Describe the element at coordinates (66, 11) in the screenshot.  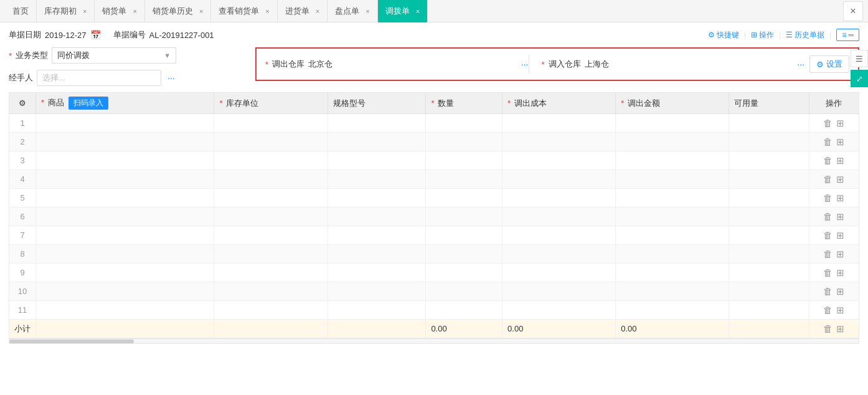
I see `tab-inventory-init: 库存期初 ×` at that location.